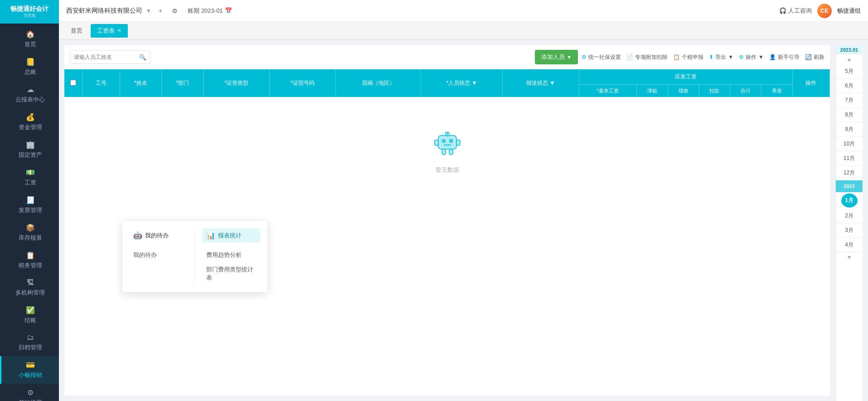 The width and height of the screenshot is (868, 401). I want to click on calendar-icon: 📅, so click(228, 11).